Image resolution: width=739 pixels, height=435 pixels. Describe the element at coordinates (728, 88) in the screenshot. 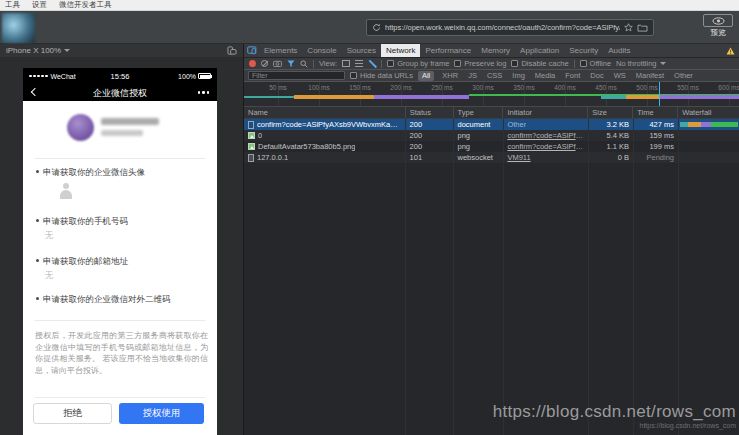

I see `overview-tick-label: 600 ms` at that location.